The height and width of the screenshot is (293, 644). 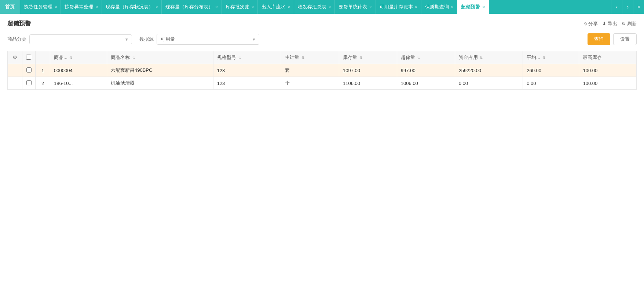 I want to click on sort-icon-overstock: ⇅, so click(x=418, y=58).